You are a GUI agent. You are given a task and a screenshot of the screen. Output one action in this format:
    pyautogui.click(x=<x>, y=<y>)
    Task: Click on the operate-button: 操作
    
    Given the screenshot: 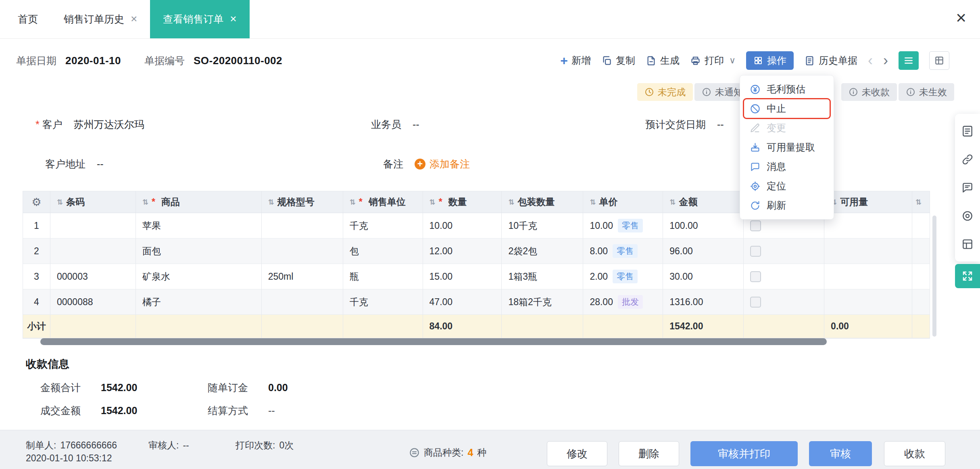 What is the action you would take?
    pyautogui.click(x=770, y=61)
    